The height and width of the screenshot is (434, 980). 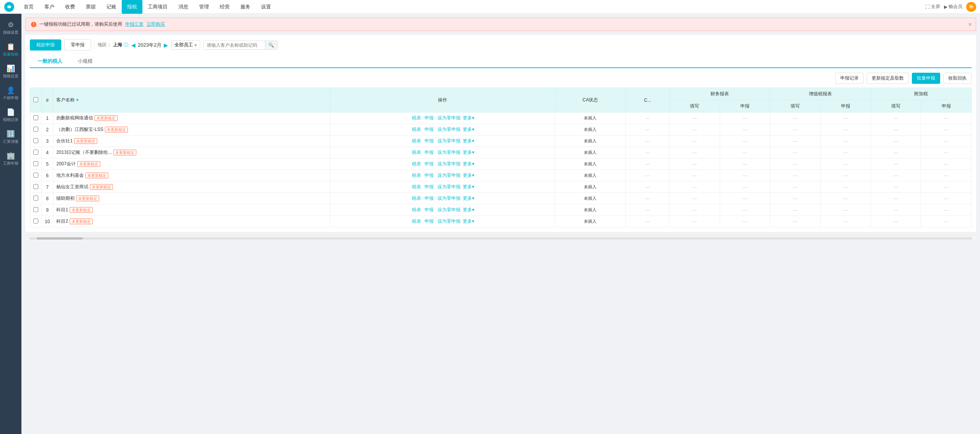 I want to click on nav-item-service: 服务, so click(x=245, y=7).